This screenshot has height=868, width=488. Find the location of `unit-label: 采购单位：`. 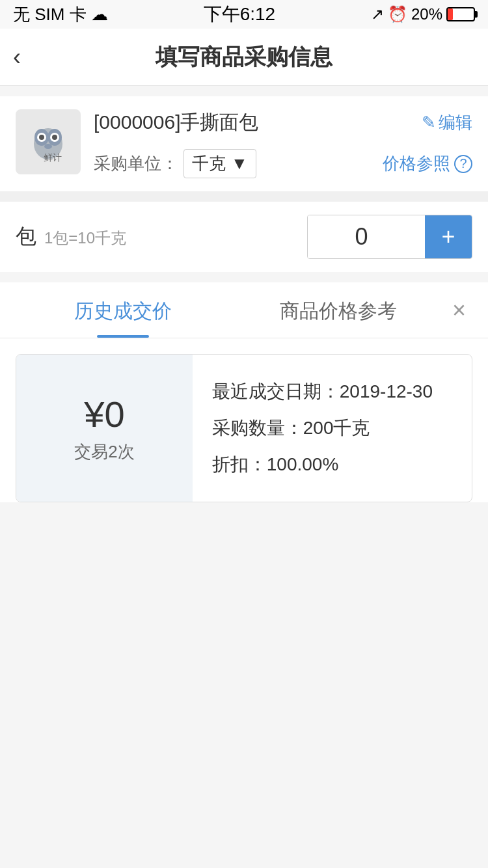

unit-label: 采购单位： is located at coordinates (136, 164).